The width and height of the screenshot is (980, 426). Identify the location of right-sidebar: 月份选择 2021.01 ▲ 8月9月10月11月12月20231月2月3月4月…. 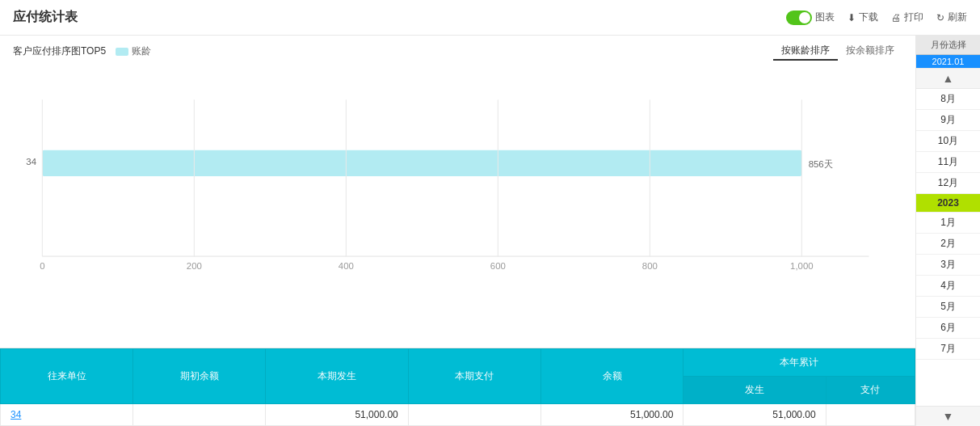
(948, 231).